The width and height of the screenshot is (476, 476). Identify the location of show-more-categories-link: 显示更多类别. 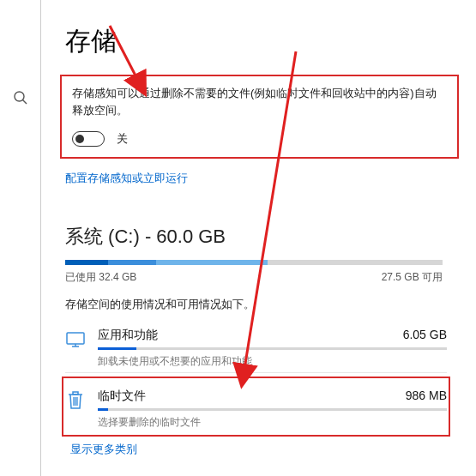
(104, 449).